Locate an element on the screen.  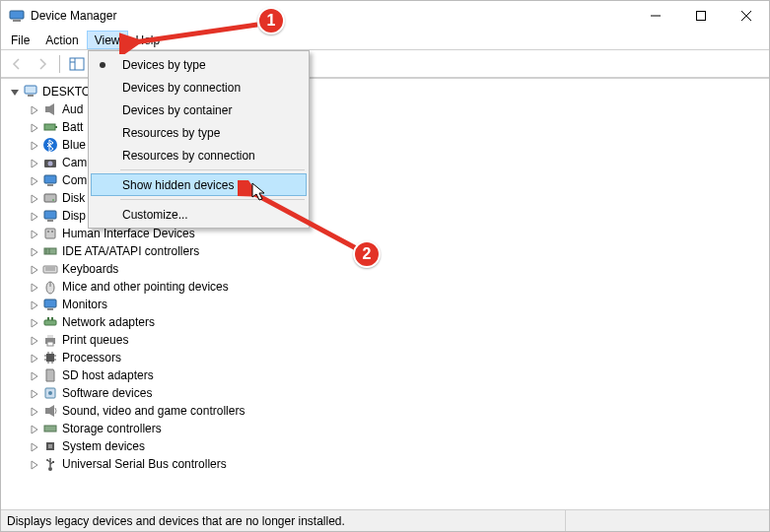
system-icon is located at coordinates (50, 446).